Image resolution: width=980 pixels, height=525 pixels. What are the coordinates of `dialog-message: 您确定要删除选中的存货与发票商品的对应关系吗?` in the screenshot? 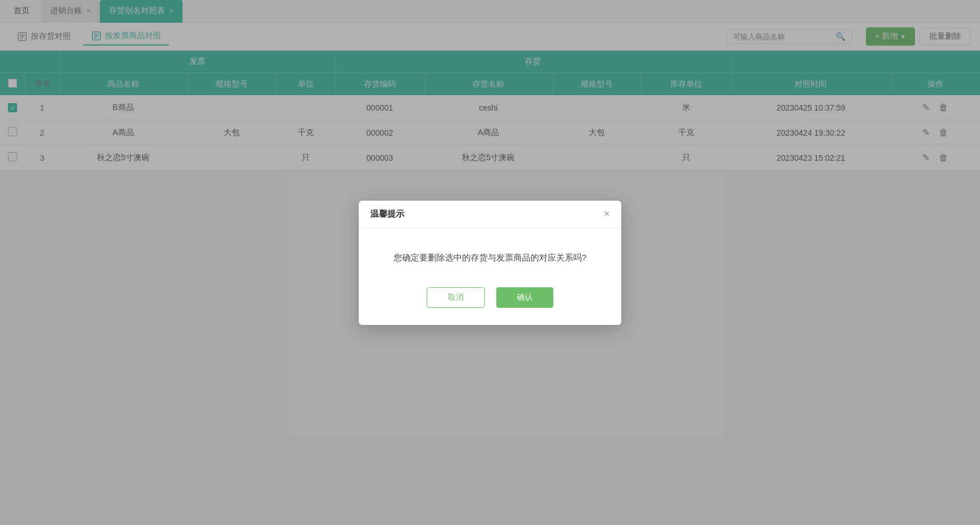 It's located at (490, 258).